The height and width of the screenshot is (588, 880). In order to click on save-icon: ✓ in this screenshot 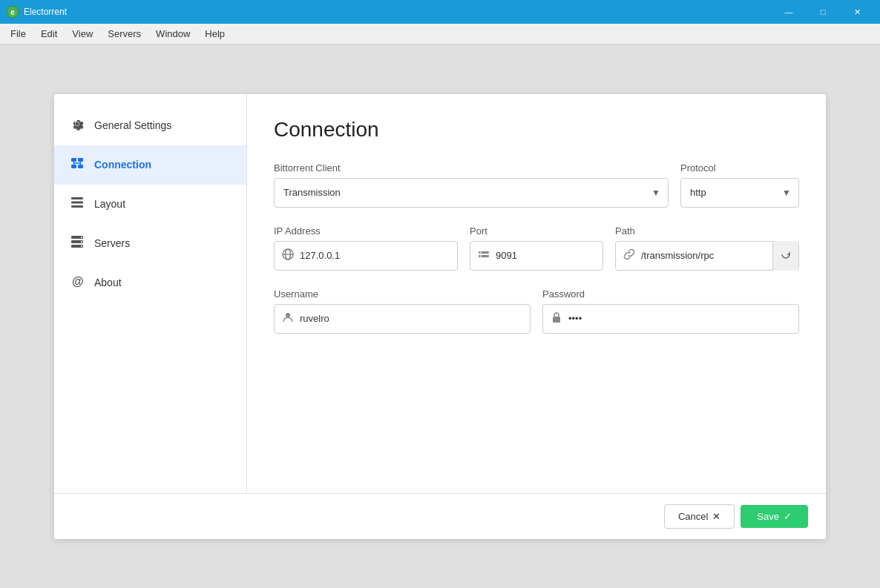, I will do `click(788, 516)`.